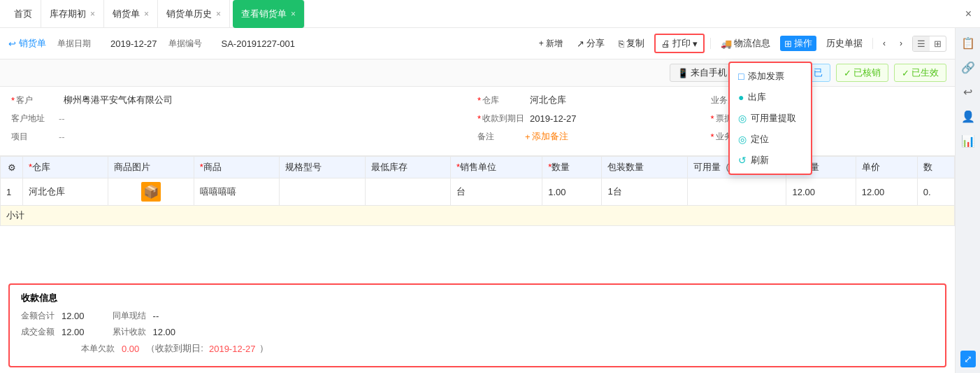 This screenshot has height=373, width=980. I want to click on due-date: 2019-12-27, so click(232, 349).